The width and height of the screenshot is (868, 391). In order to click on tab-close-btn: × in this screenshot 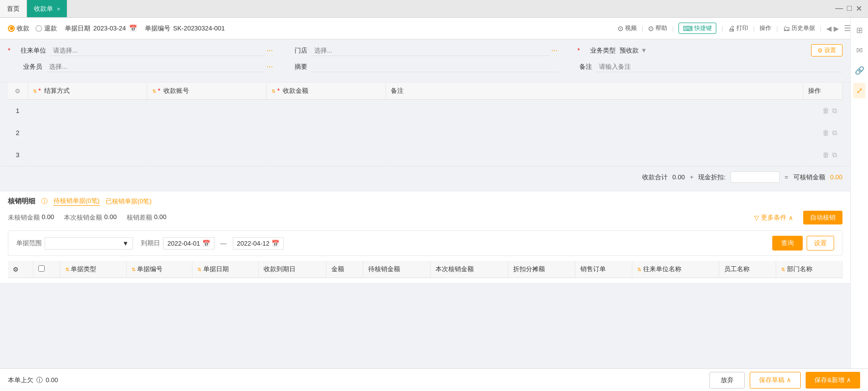, I will do `click(58, 9)`.